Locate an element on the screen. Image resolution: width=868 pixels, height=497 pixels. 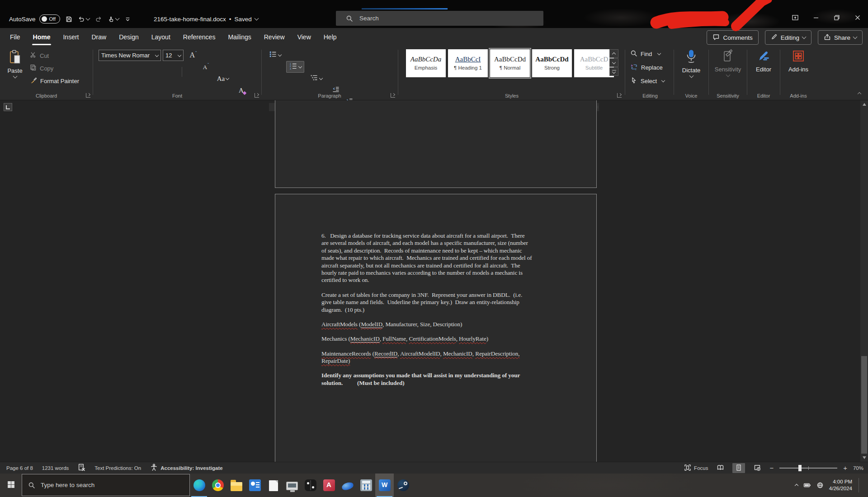
tab-stop-selector is located at coordinates (8, 107).